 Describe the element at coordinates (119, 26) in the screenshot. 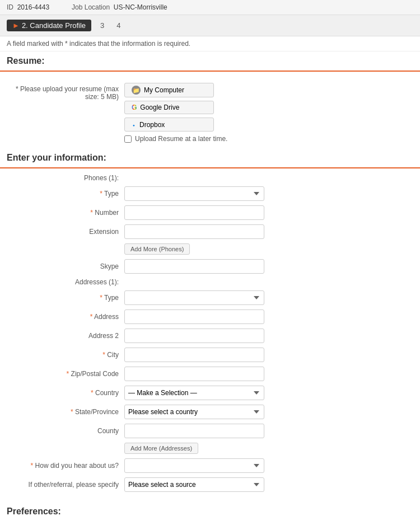

I see `step-4-label: 4` at that location.